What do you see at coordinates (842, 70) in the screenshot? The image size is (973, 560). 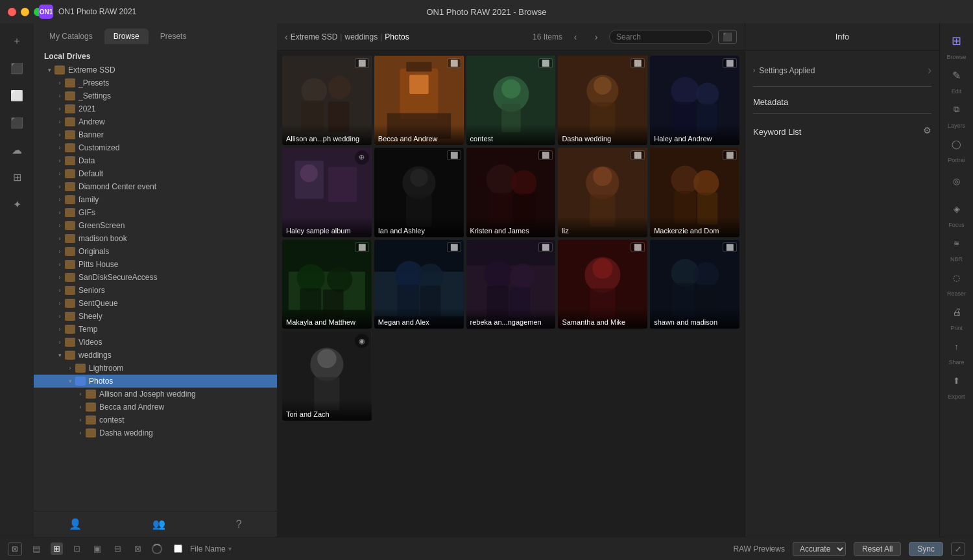 I see `settings-applied-row: › Settings Applied ›` at bounding box center [842, 70].